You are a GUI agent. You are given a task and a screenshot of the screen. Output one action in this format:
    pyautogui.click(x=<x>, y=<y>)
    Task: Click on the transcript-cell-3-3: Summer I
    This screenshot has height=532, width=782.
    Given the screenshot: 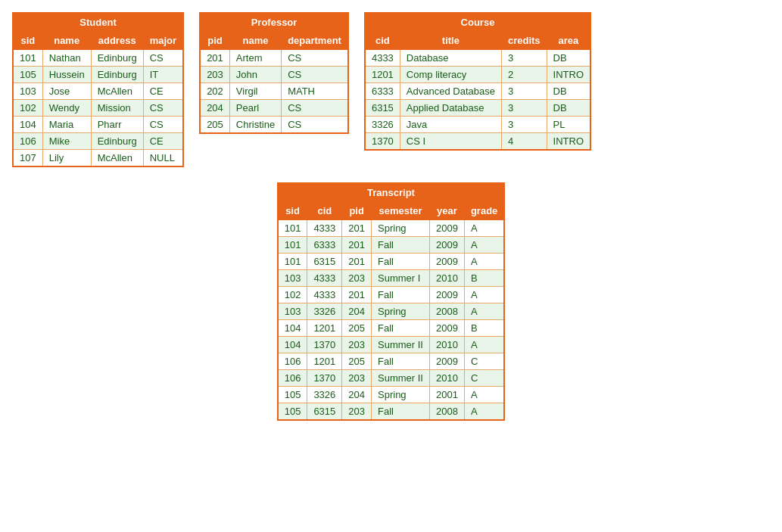 What is the action you would take?
    pyautogui.click(x=401, y=278)
    